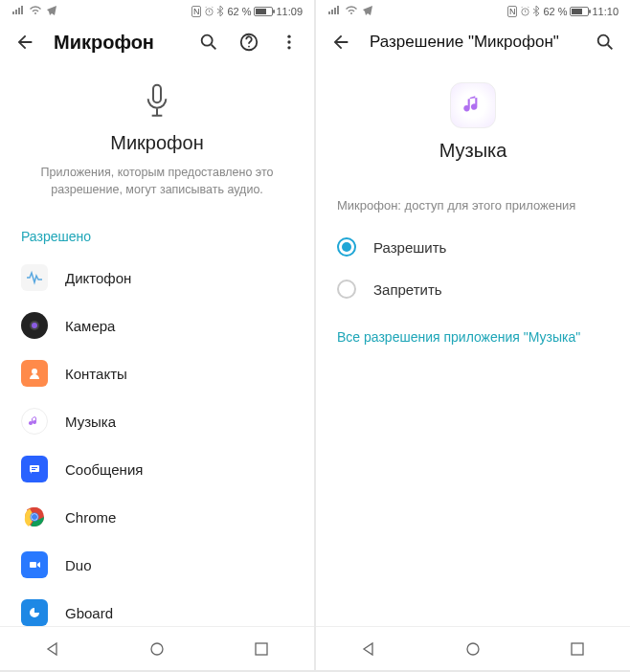 The image size is (630, 672). I want to click on radio-label: Разрешить, so click(410, 247).